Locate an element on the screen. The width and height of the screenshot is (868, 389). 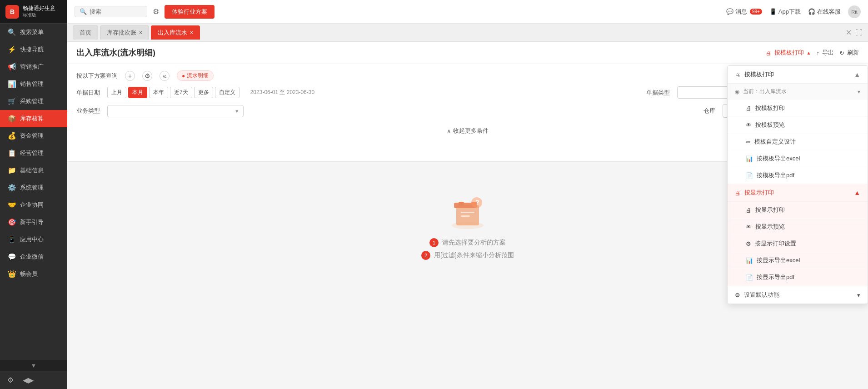
quick-nav-icon: ⚡ is located at coordinates (12, 50).